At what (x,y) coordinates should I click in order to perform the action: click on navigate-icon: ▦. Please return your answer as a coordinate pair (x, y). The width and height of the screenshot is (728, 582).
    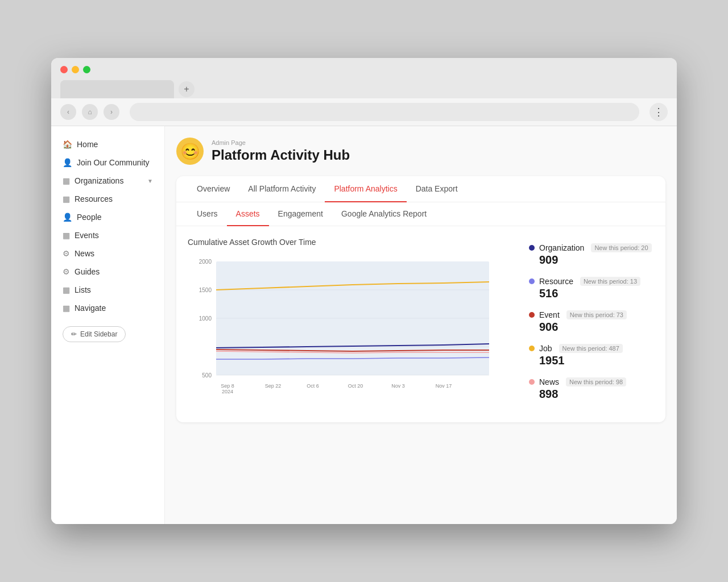
    Looking at the image, I should click on (66, 308).